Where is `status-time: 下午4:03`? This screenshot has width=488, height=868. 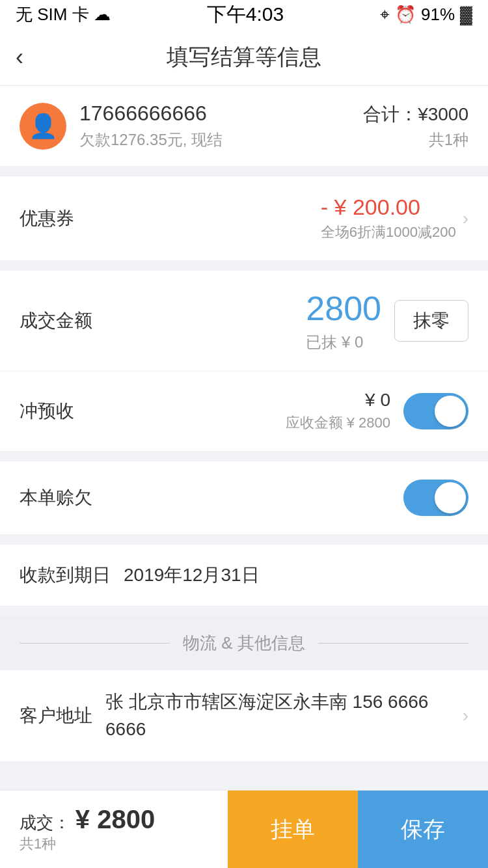
status-time: 下午4:03 is located at coordinates (245, 14).